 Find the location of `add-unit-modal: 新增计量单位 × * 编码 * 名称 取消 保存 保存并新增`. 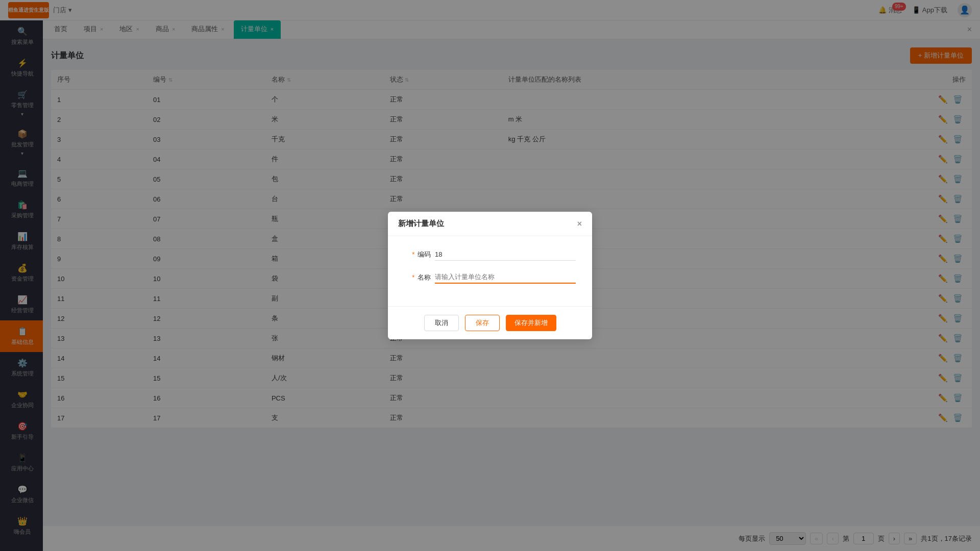

add-unit-modal: 新增计量单位 × * 编码 * 名称 取消 保存 保存并新增 is located at coordinates (490, 276).